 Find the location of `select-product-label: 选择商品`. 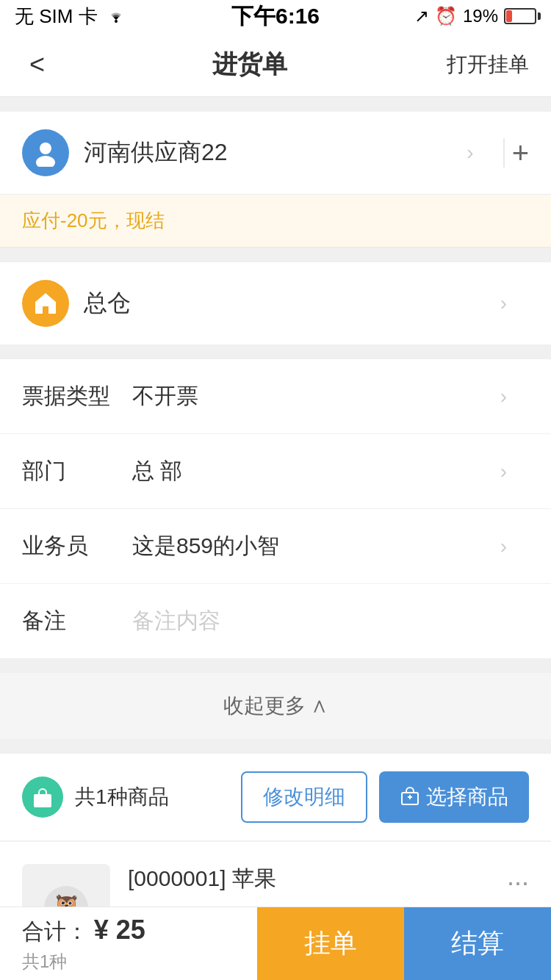

select-product-label: 选择商品 is located at coordinates (467, 797).